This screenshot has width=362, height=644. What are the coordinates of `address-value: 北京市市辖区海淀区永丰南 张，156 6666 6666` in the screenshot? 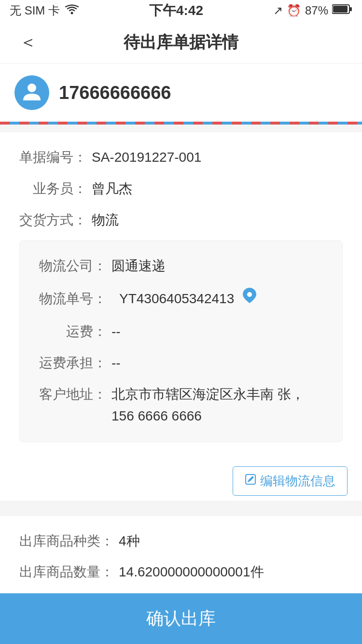 It's located at (217, 406).